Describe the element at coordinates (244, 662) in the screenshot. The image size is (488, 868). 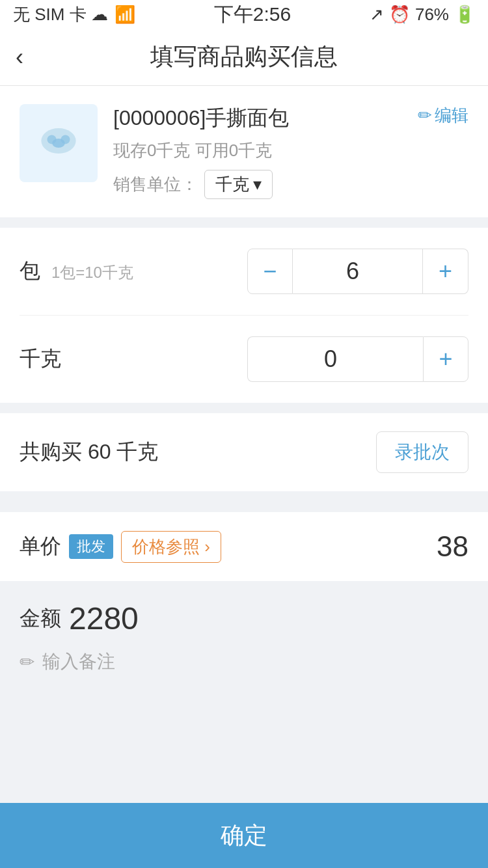
I see `note-row: ✏ 输入备注` at that location.